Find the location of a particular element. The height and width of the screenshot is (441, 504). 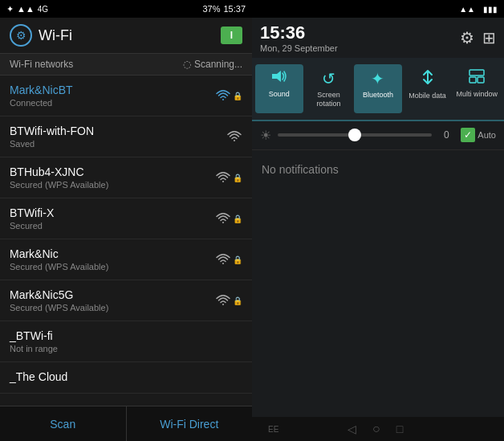

qs-mobile-data-label: Mobile data is located at coordinates (427, 96).